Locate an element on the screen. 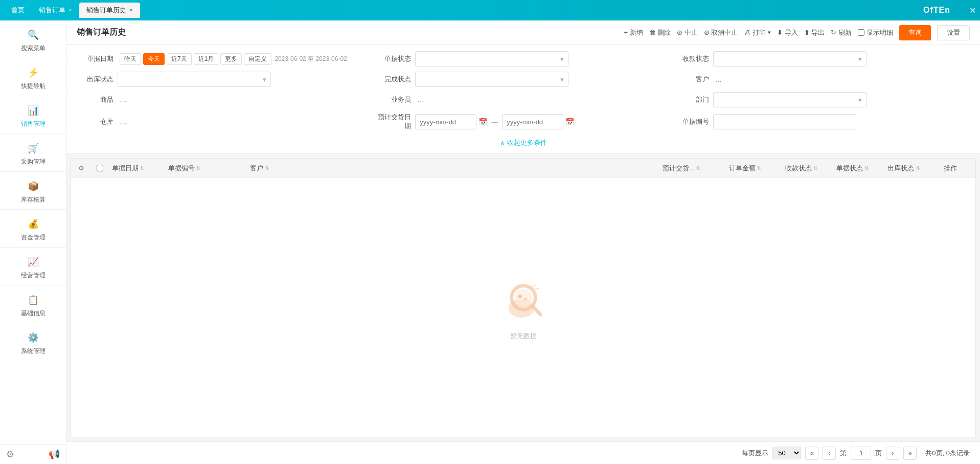 This screenshot has height=464, width=980. stop-btn: ⊘ 中止 is located at coordinates (687, 33).